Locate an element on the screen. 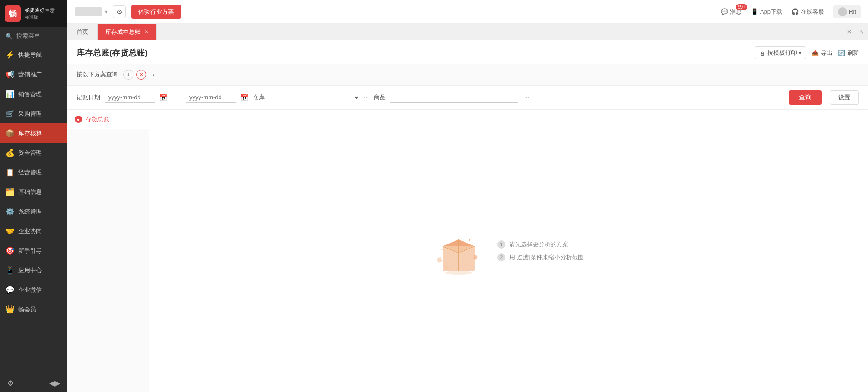 The image size is (868, 392). tabbar: 首页 库存成本总账 ✕ ✕ ⤡ is located at coordinates (468, 32).